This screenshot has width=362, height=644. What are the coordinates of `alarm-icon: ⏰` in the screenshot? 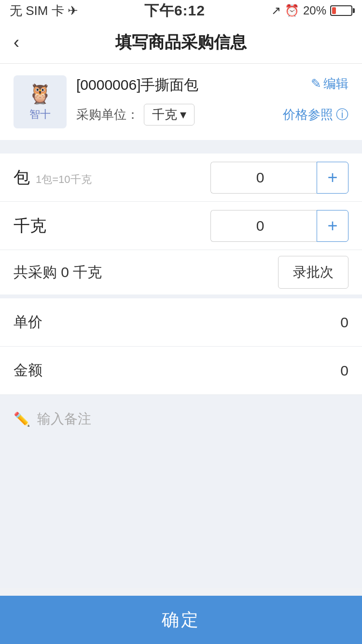 It's located at (292, 11).